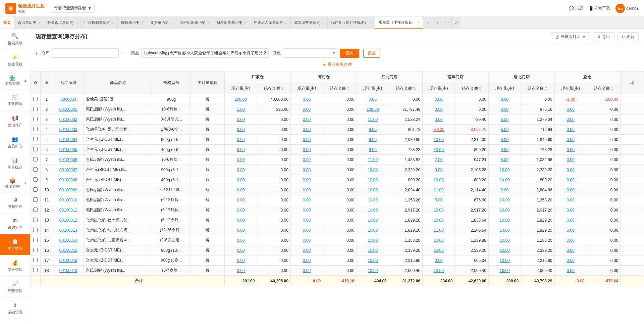  Describe the element at coordinates (68, 271) in the screenshot. I see `row-code: 00100018` at that location.